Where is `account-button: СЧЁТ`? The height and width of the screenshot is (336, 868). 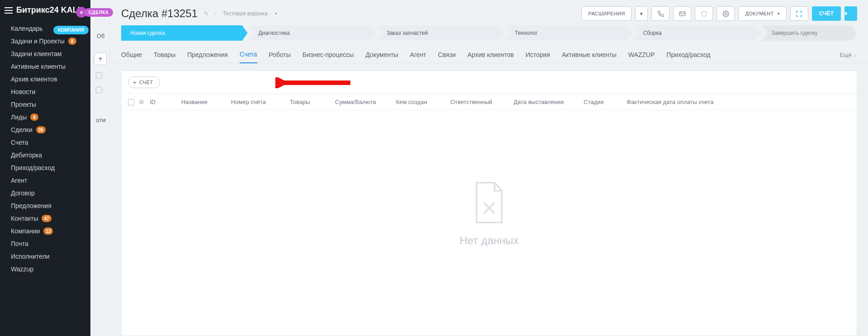 account-button: СЧЁТ is located at coordinates (826, 14).